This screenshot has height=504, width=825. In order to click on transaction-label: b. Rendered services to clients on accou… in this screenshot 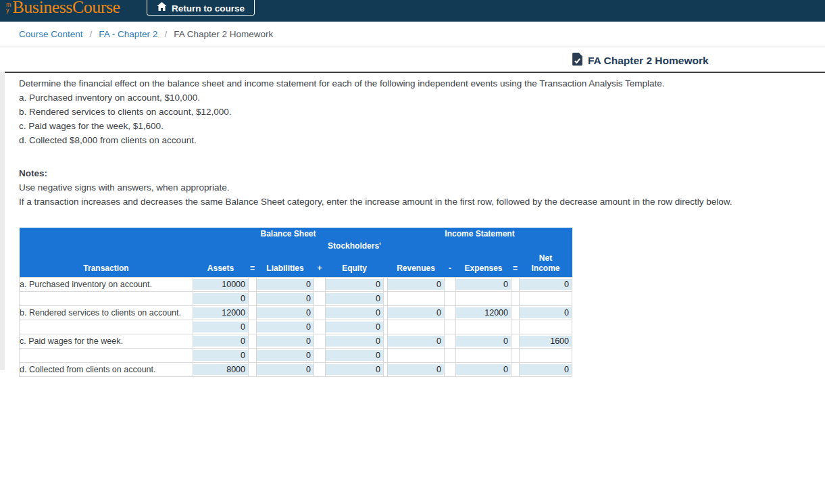, I will do `click(107, 312)`.